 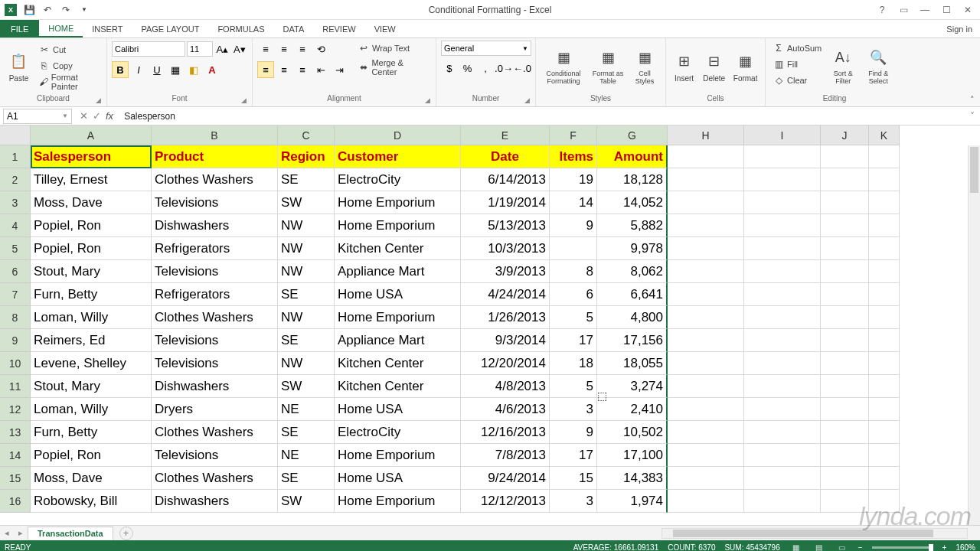 I want to click on horizontal-scrollbar, so click(x=815, y=533).